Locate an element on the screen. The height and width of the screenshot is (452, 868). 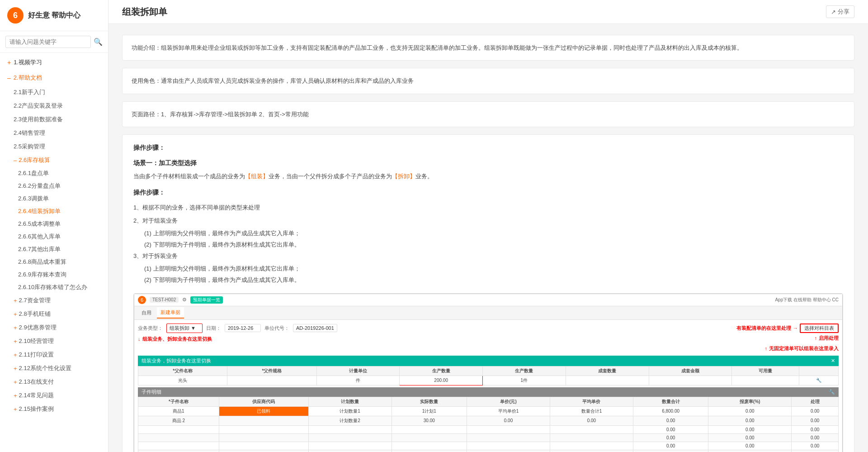
screenshot-id-input: AD-2019226-001 is located at coordinates (315, 328).